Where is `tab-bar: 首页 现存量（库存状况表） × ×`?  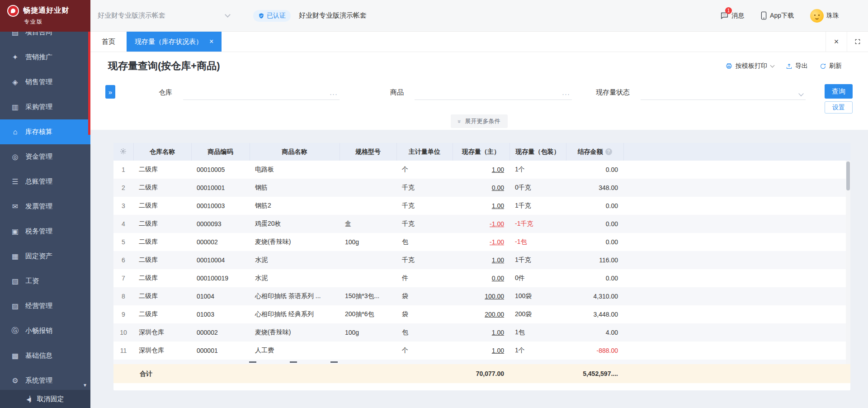
tab-bar: 首页 现存量（库存状况表） × × is located at coordinates (479, 42).